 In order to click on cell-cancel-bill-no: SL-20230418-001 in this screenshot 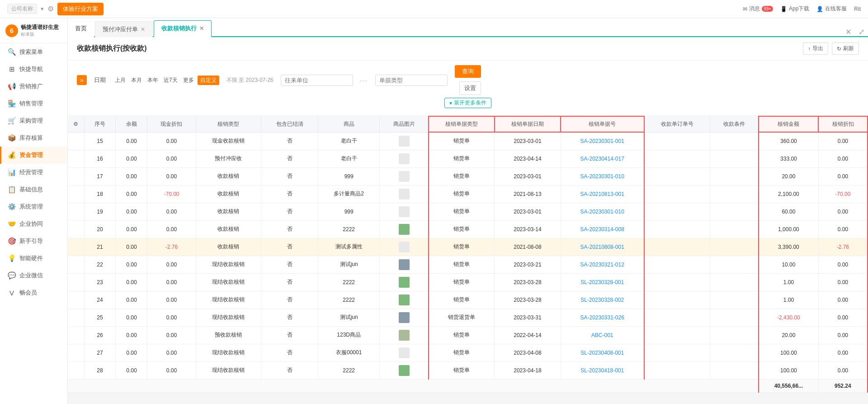, I will do `click(602, 370)`.